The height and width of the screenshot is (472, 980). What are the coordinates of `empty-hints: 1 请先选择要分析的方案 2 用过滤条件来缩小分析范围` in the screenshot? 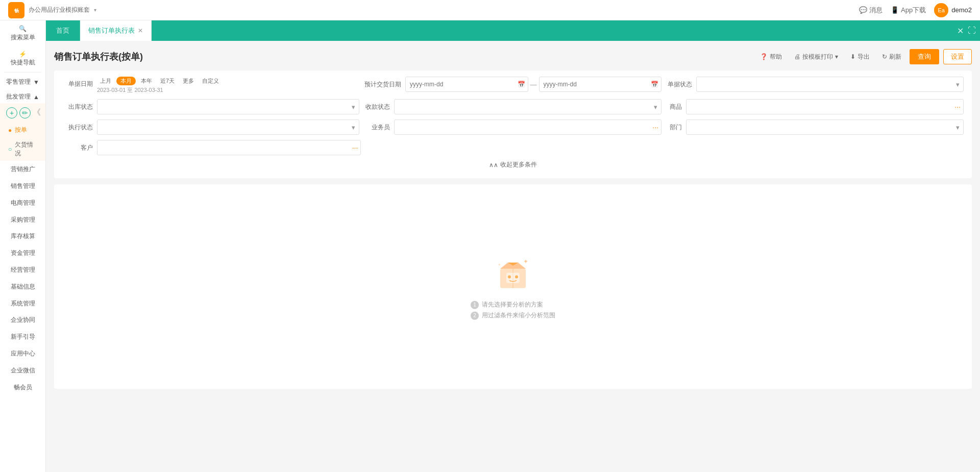 It's located at (513, 311).